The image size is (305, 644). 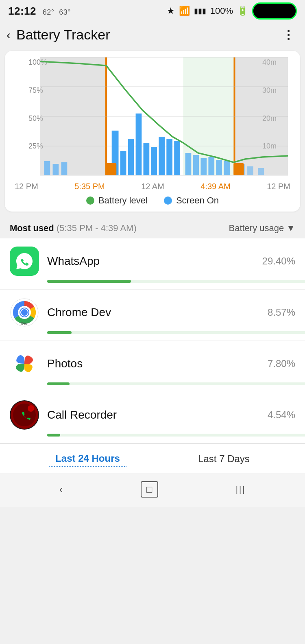 What do you see at coordinates (242, 11) in the screenshot?
I see `battery-icon: 🔋` at bounding box center [242, 11].